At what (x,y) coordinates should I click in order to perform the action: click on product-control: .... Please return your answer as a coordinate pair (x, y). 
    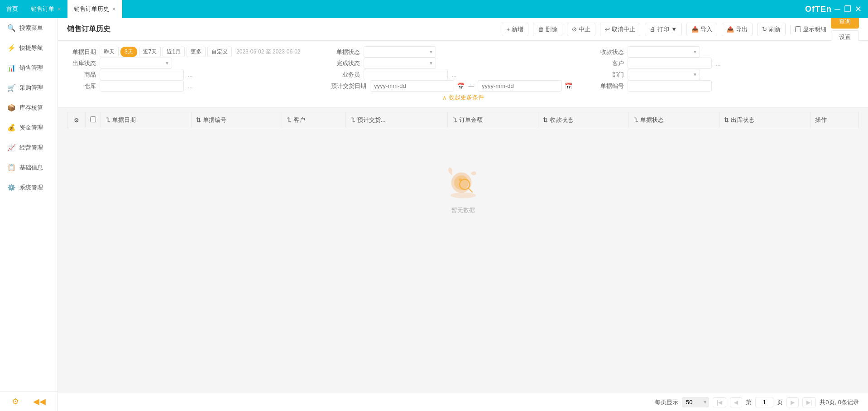
    Looking at the image, I should click on (216, 74).